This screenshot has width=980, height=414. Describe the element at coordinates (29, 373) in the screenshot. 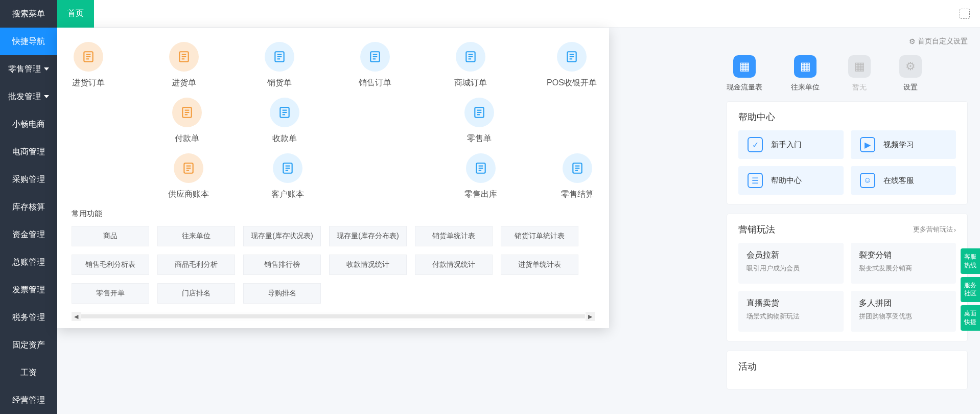

I see `sidebar-item-label: 工资` at that location.